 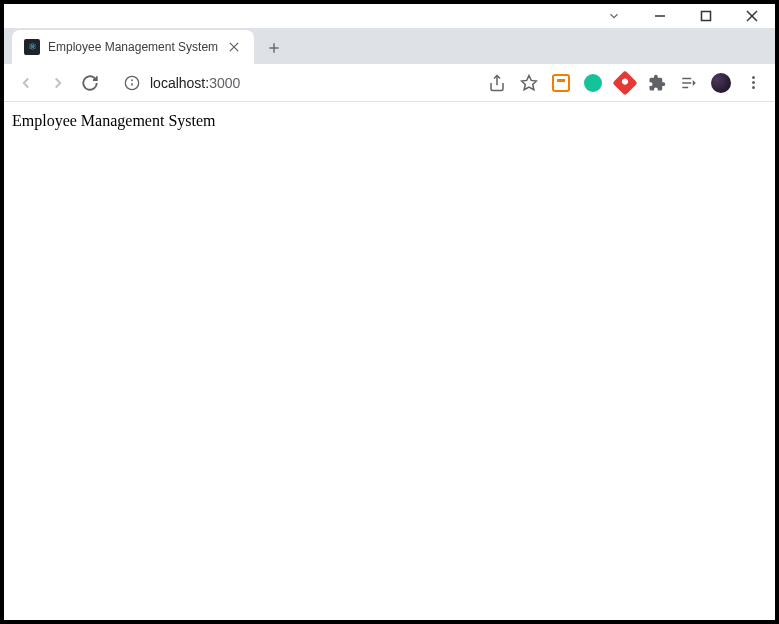 What do you see at coordinates (752, 16) in the screenshot?
I see `close-window-button` at bounding box center [752, 16].